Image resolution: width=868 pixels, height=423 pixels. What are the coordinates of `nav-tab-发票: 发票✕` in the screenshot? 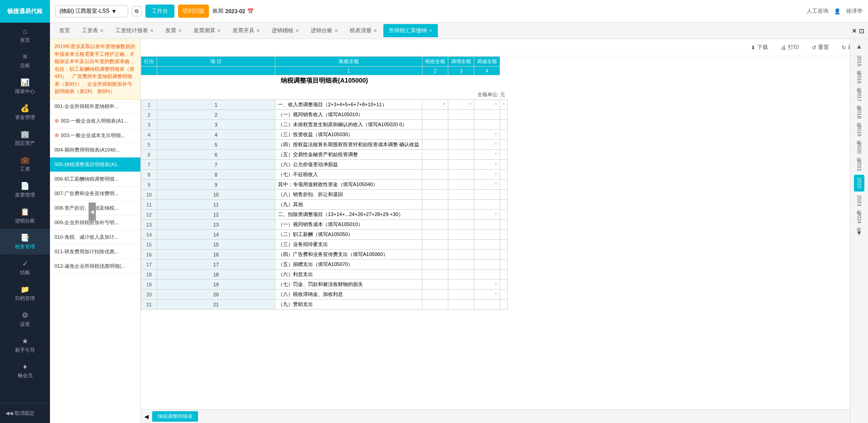 It's located at (174, 31).